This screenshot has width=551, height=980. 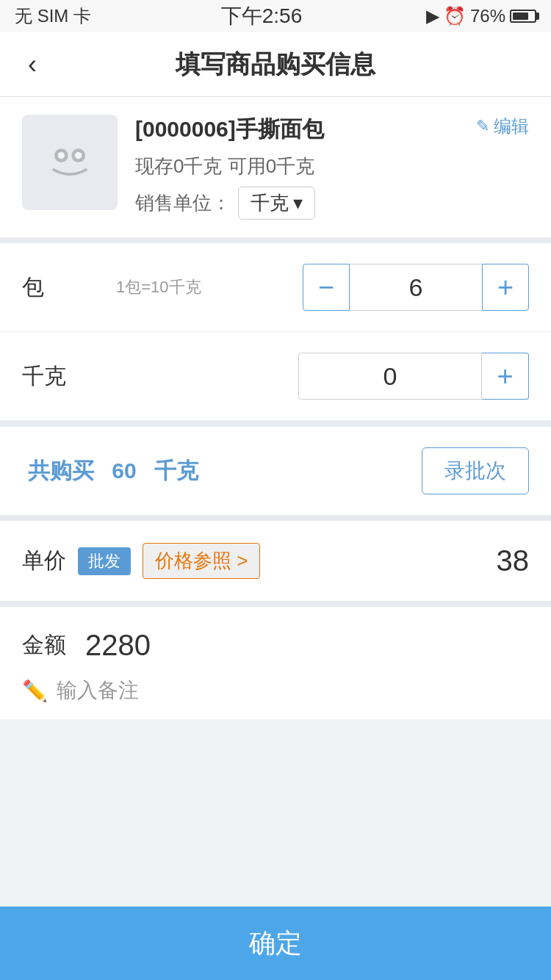 What do you see at coordinates (276, 376) in the screenshot?
I see `kg-row: 千克 +` at bounding box center [276, 376].